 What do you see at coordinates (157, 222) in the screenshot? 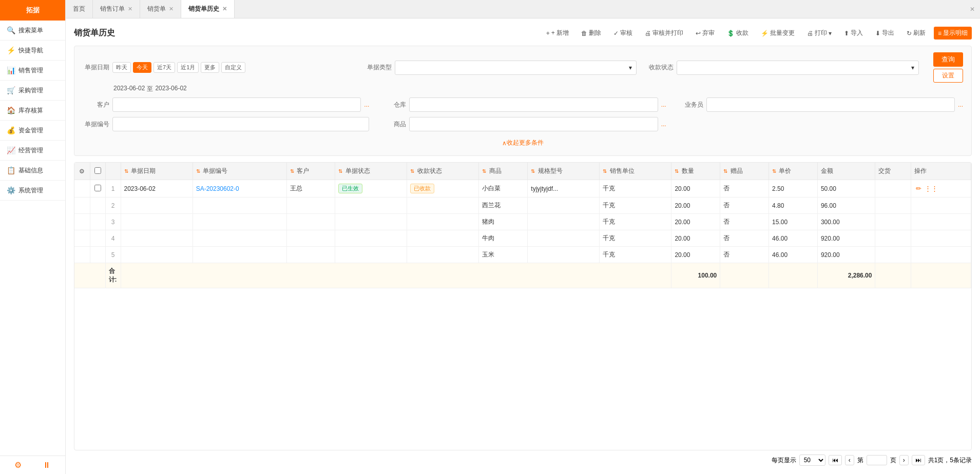
I see `row-doc-date` at bounding box center [157, 222].